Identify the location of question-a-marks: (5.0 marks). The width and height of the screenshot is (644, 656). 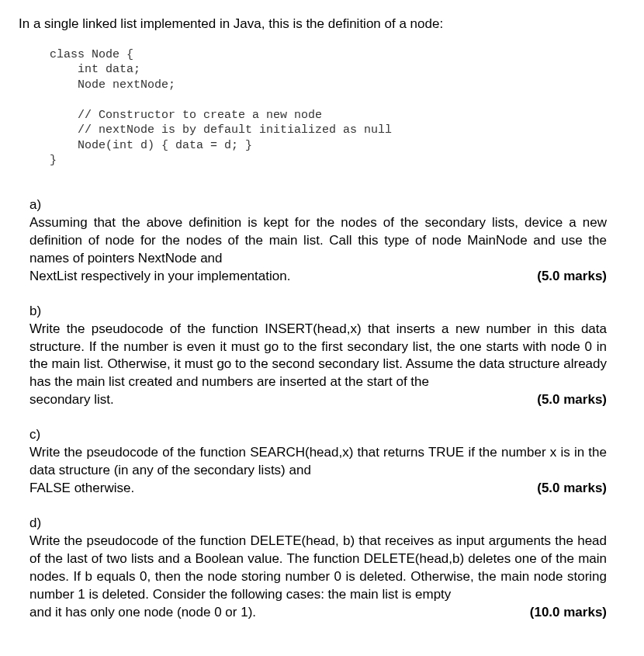
(572, 276).